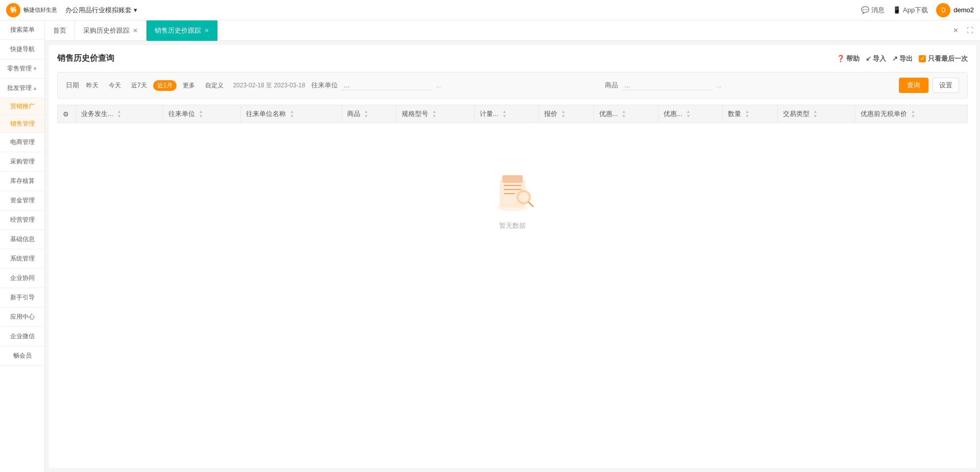 This screenshot has width=980, height=472. What do you see at coordinates (182, 31) in the screenshot?
I see `tab-sales-history: 销售历史价跟踪 ✕` at bounding box center [182, 31].